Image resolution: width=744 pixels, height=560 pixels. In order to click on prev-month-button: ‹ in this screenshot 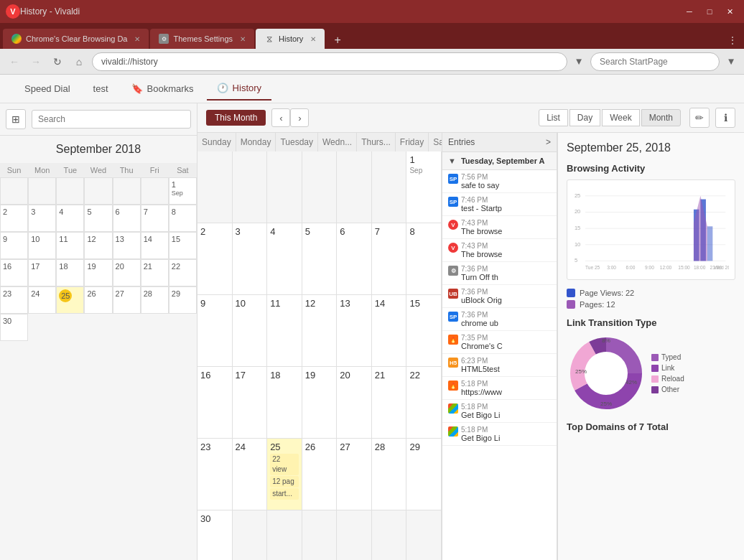, I will do `click(281, 118)`.